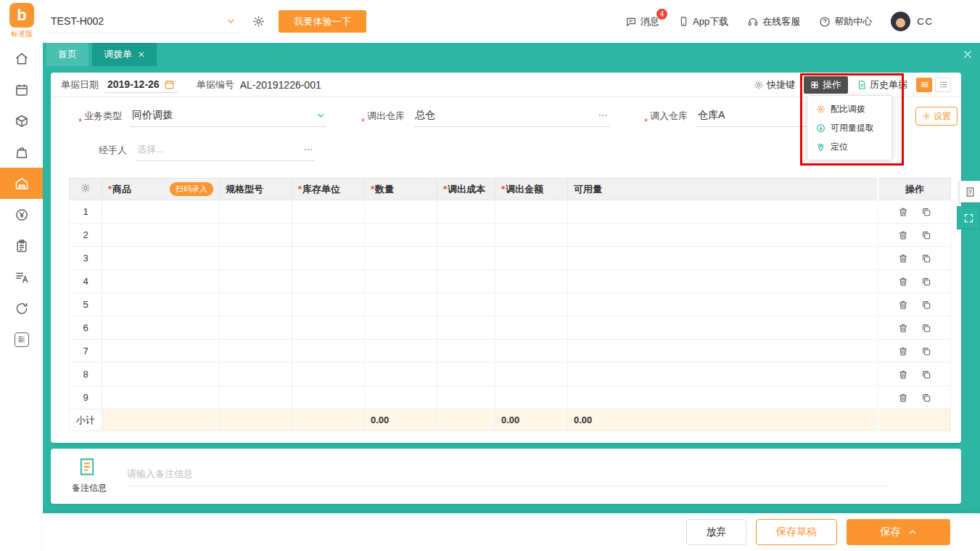 This screenshot has height=551, width=980. What do you see at coordinates (143, 21) in the screenshot?
I see `account-select: TEST-H002` at bounding box center [143, 21].